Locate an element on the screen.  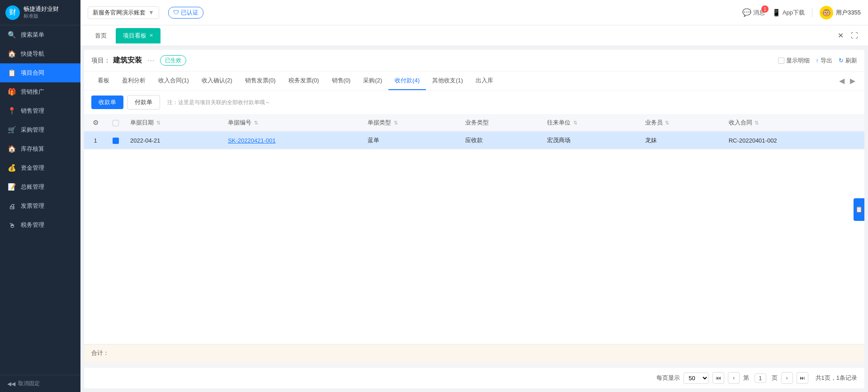
sidebar-item-marketing: 🎁 营销推广 is located at coordinates (40, 92).